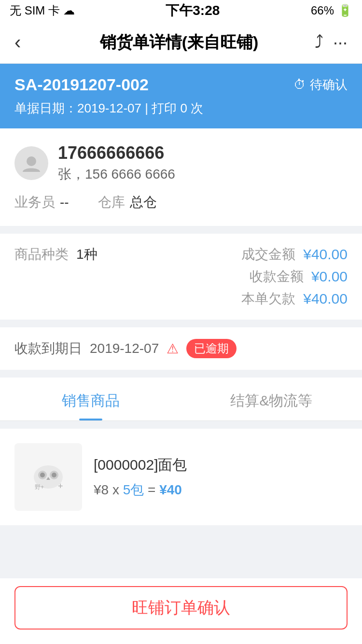  I want to click on confirm-order-button: 旺铺订单确认, so click(181, 608).